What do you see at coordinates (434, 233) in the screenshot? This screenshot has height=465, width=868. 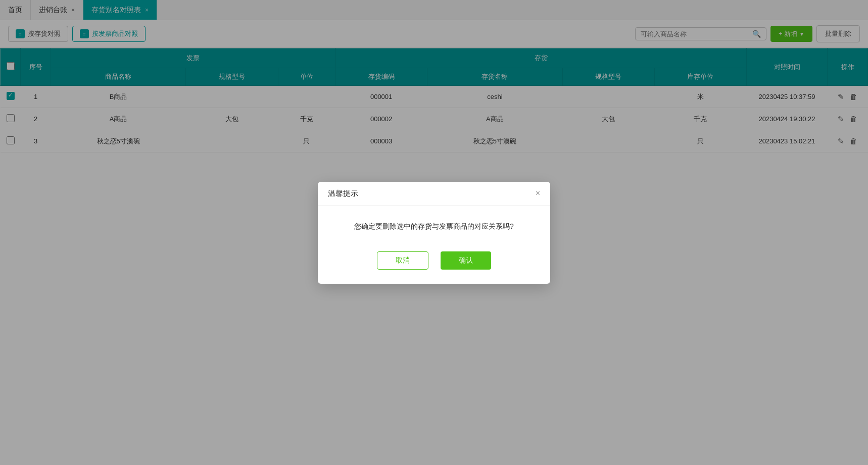 I see `dialog: 温馨提示 × 您确定要删除选中的存货与发票商品的对应关系吗? 取消 确认` at bounding box center [434, 233].